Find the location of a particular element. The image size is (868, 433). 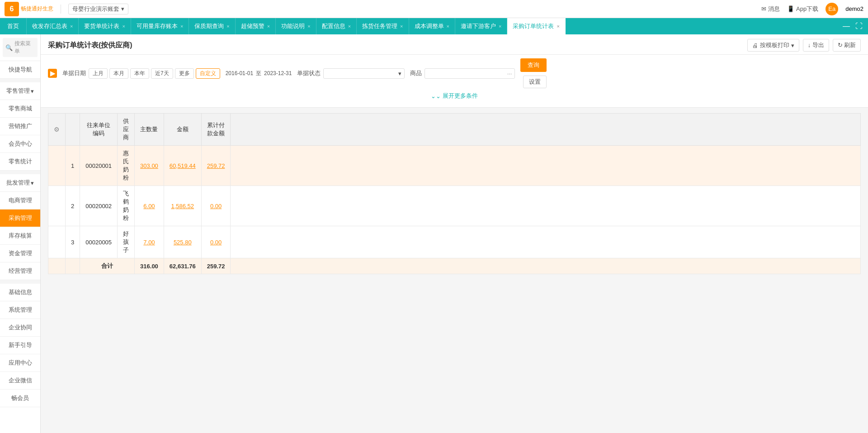

app-download-btn: 📱 App下载 is located at coordinates (803, 9).